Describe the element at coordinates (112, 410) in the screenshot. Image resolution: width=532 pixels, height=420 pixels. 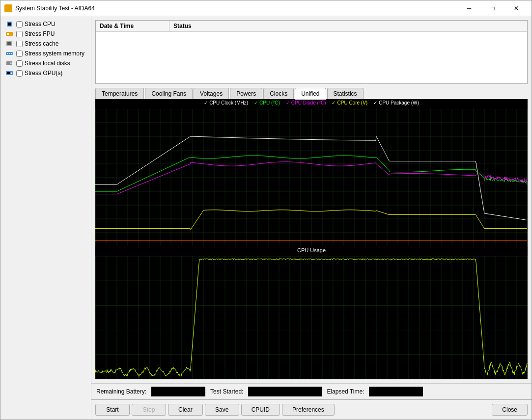
I see `start-button: Start` at that location.